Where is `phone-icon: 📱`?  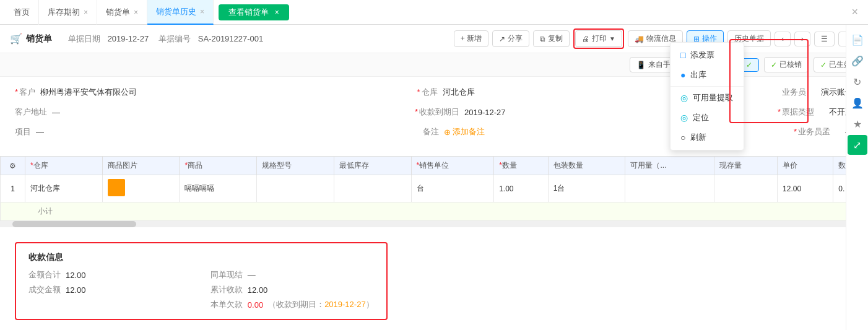
phone-icon: 📱 is located at coordinates (641, 65).